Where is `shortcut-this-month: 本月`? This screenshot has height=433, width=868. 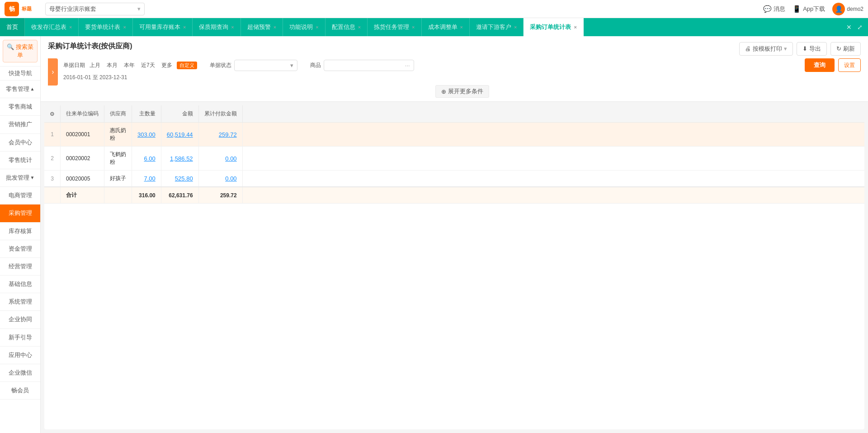
shortcut-this-month: 本月 is located at coordinates (112, 65).